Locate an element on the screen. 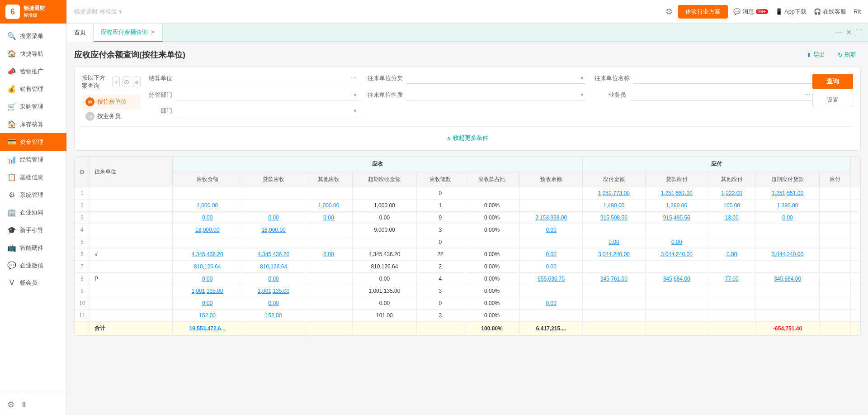  sidebar-item-marketing: 📣 营销推广 is located at coordinates (33, 72).